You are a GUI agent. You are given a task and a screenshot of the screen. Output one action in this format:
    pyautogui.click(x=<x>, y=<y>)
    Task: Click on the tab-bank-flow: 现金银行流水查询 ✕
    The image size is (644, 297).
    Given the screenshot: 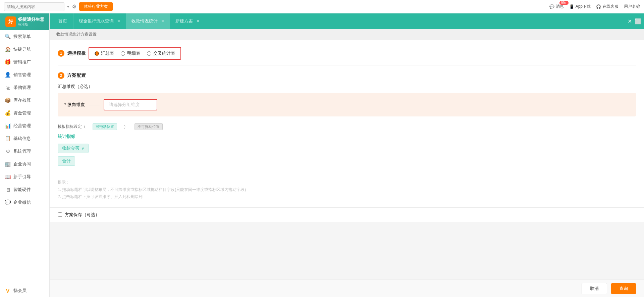 What is the action you would take?
    pyautogui.click(x=100, y=21)
    